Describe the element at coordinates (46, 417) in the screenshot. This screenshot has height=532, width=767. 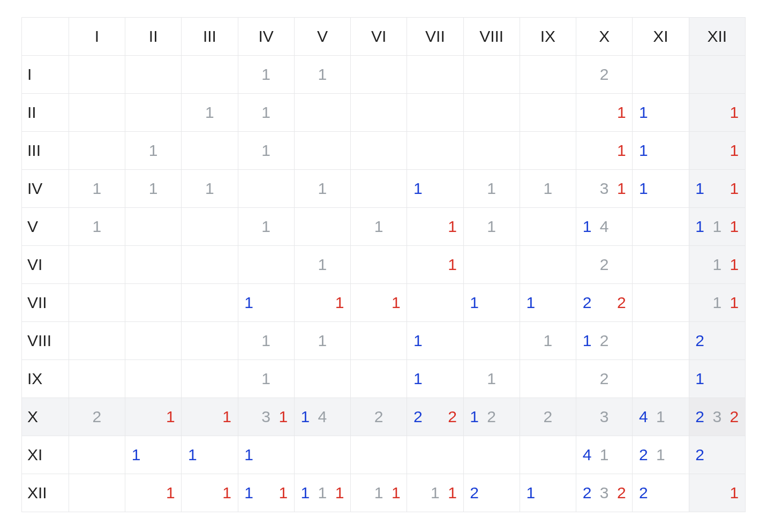
I see `row-header: X` at that location.